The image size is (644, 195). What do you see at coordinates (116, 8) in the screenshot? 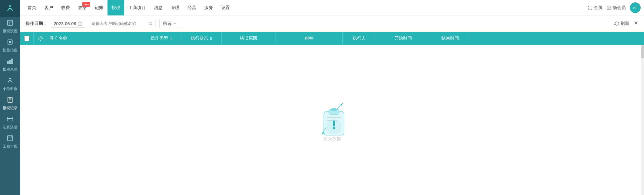
I see `nav-tax: 报税` at bounding box center [116, 8].